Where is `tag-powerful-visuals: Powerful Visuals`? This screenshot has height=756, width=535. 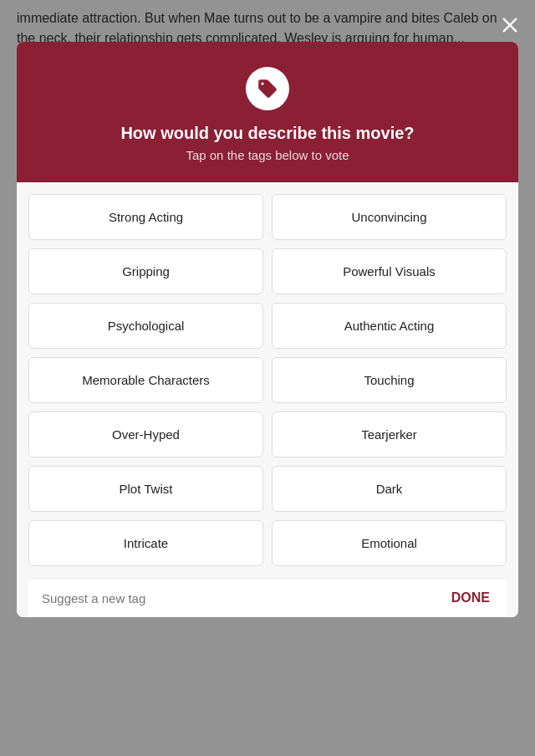 tag-powerful-visuals: Powerful Visuals is located at coordinates (390, 271).